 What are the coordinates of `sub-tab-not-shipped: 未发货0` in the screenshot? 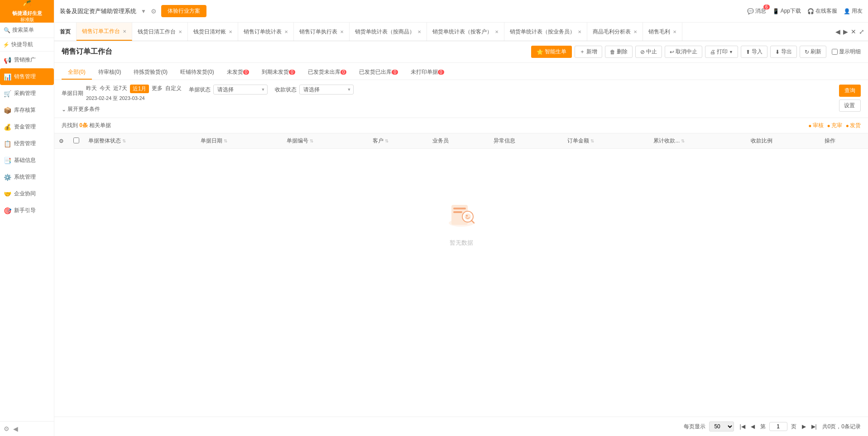 It's located at (238, 72).